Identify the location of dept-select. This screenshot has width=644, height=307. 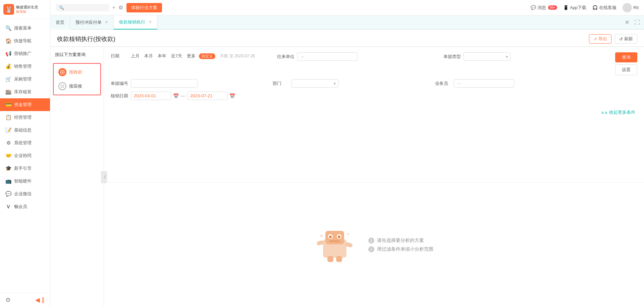
(315, 83).